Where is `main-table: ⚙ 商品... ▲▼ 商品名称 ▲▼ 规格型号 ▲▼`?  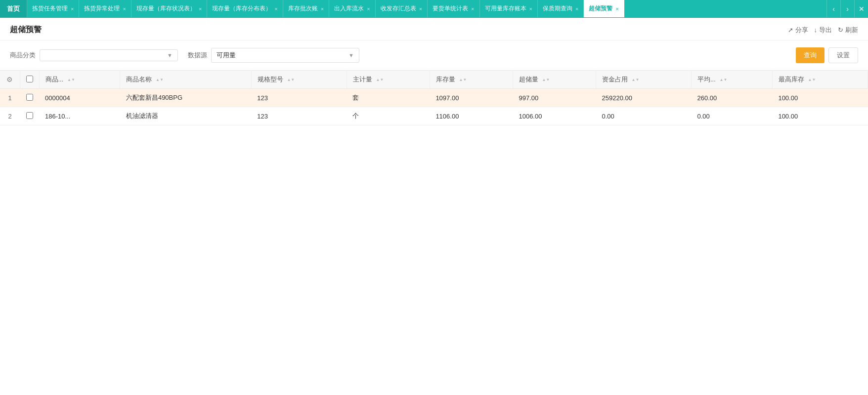 main-table: ⚙ 商品... ▲▼ 商品名称 ▲▼ 规格型号 ▲▼ is located at coordinates (434, 98).